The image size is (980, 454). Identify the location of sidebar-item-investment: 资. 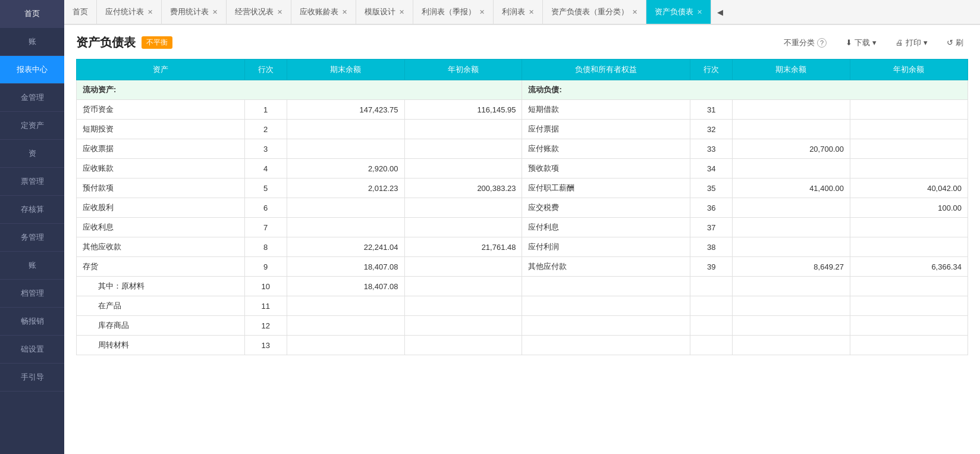
(32, 154).